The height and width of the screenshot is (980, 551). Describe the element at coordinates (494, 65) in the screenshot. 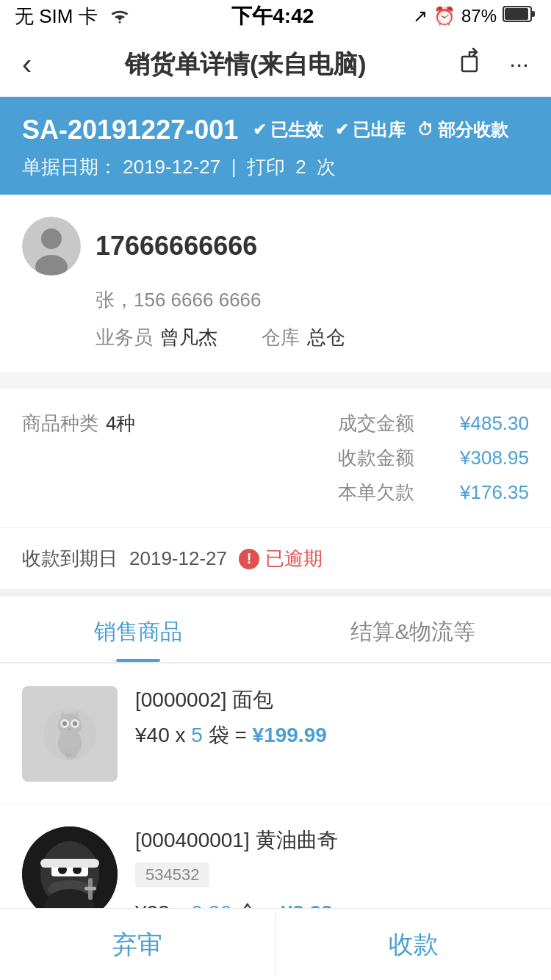

I see `nav-actions: ···` at that location.